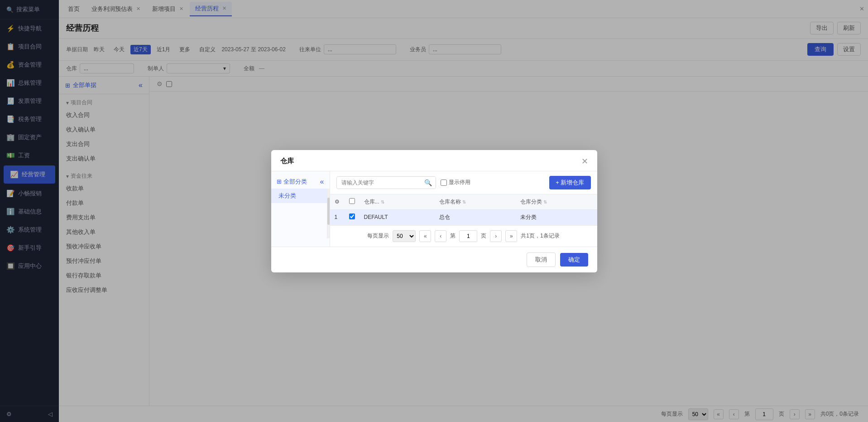 This screenshot has height=422, width=868. I want to click on row-checkbox, so click(352, 217).